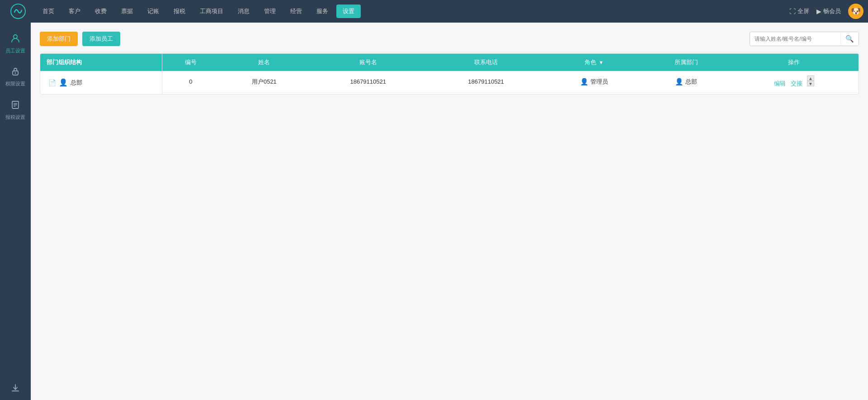 This screenshot has height=400, width=868. Describe the element at coordinates (15, 51) in the screenshot. I see `sidebar-employee-label: 员工设置` at that location.